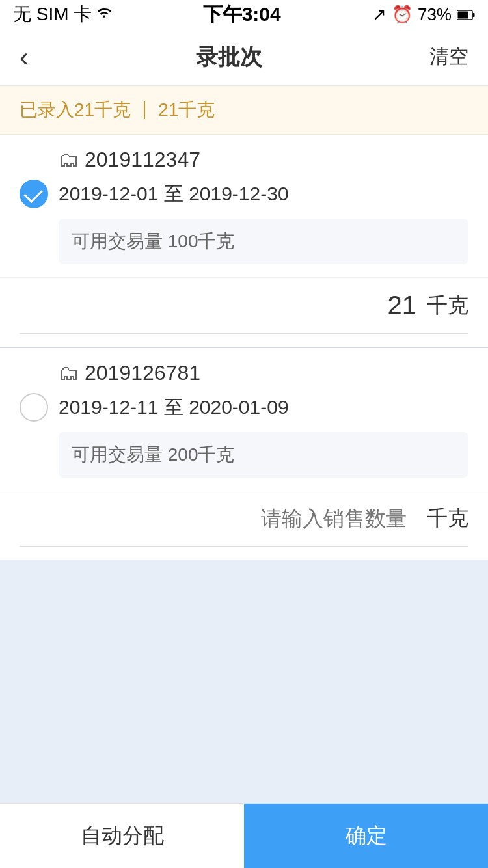 This screenshot has width=488, height=868. What do you see at coordinates (229, 57) in the screenshot?
I see `page-title: 录批次` at bounding box center [229, 57].